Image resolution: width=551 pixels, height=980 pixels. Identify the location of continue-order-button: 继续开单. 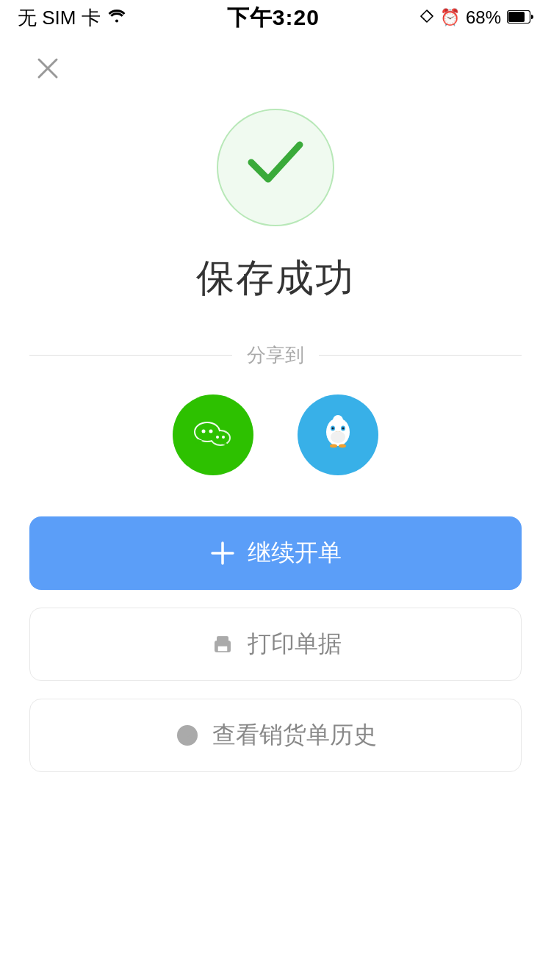
(276, 553).